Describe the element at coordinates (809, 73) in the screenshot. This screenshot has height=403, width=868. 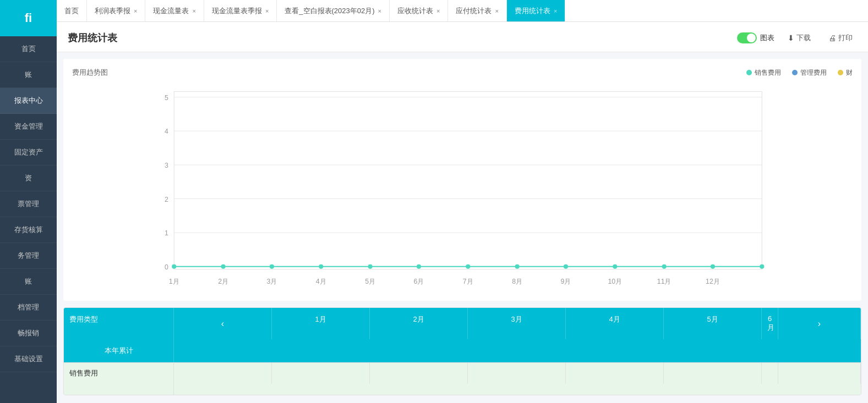
I see `legend-admin: 管理费用` at that location.